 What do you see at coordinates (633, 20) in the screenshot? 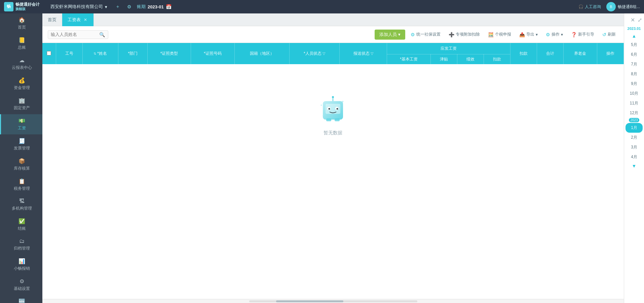
I see `close-panel-icon: ✕` at bounding box center [633, 20].